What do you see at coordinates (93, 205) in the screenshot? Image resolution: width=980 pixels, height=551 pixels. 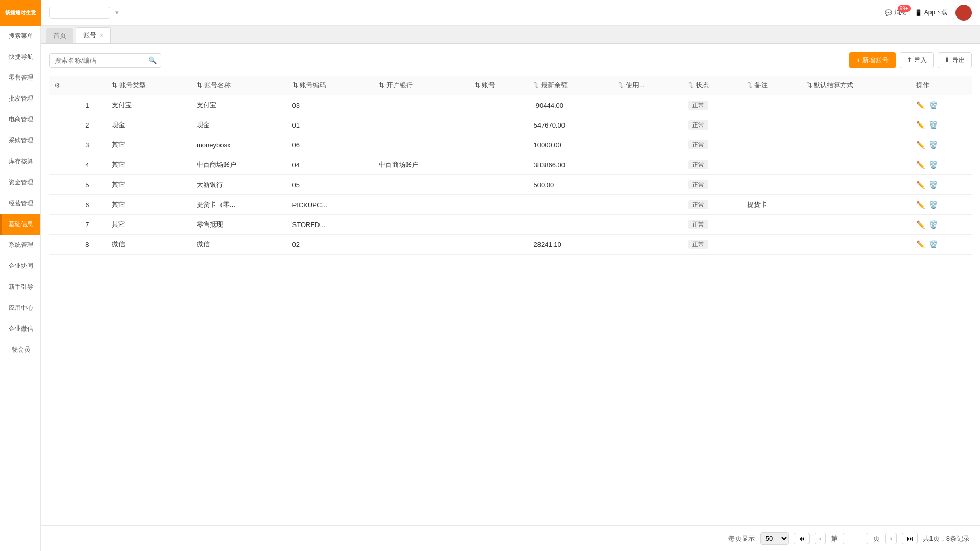 I see `row-number-5: 6` at bounding box center [93, 205].